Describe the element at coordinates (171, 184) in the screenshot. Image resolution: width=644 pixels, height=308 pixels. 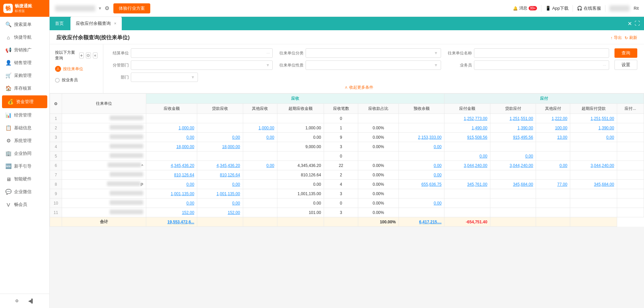
I see `ar-amount-8: 0.00` at that location.